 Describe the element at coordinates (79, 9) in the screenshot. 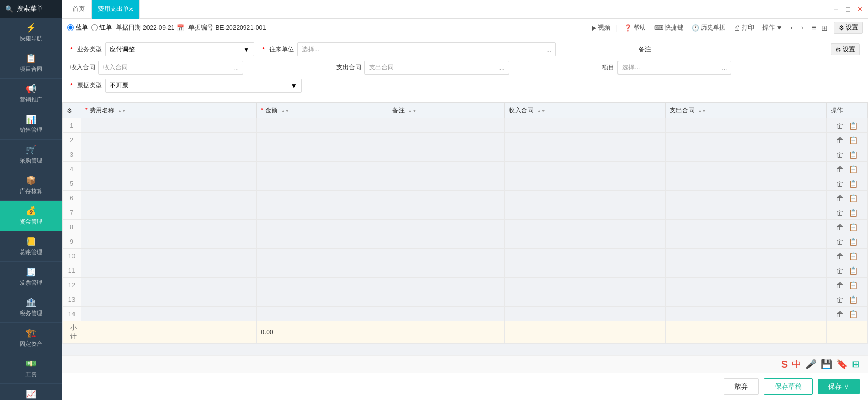

I see `tab-home: 首页` at that location.